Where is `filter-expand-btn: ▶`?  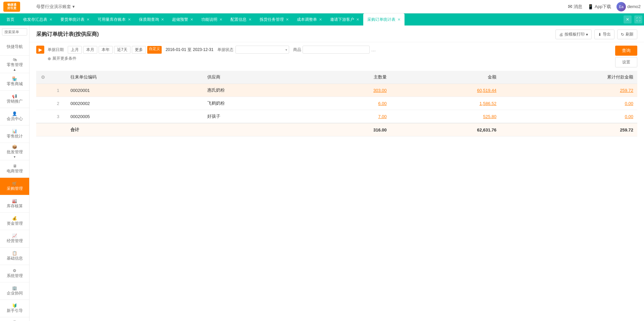 filter-expand-btn: ▶ is located at coordinates (40, 50).